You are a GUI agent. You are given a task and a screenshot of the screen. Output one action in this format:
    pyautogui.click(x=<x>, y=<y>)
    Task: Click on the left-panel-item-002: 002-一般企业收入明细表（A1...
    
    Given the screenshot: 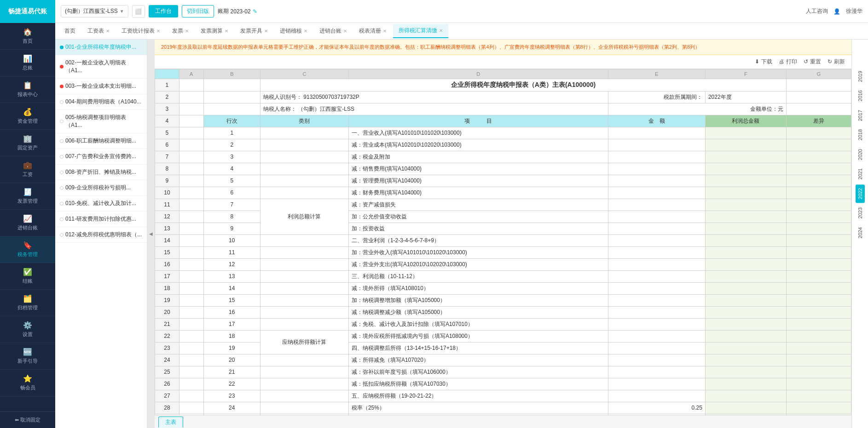 What is the action you would take?
    pyautogui.click(x=101, y=67)
    